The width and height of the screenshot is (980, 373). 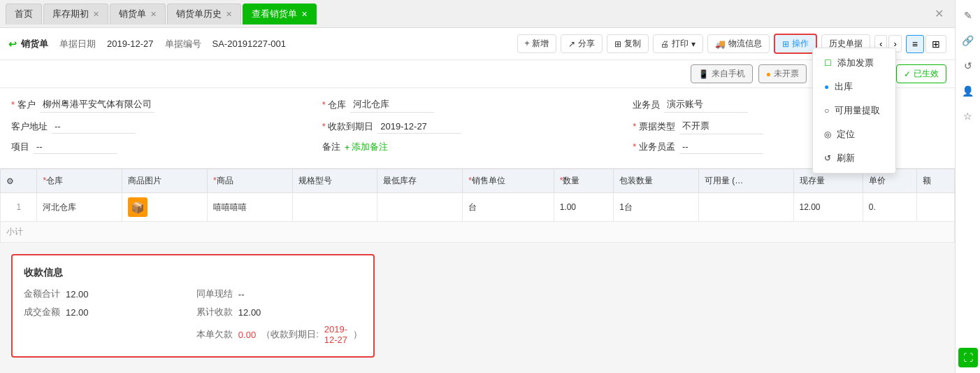 What do you see at coordinates (800, 43) in the screenshot?
I see `operation-label: 操作` at bounding box center [800, 43].